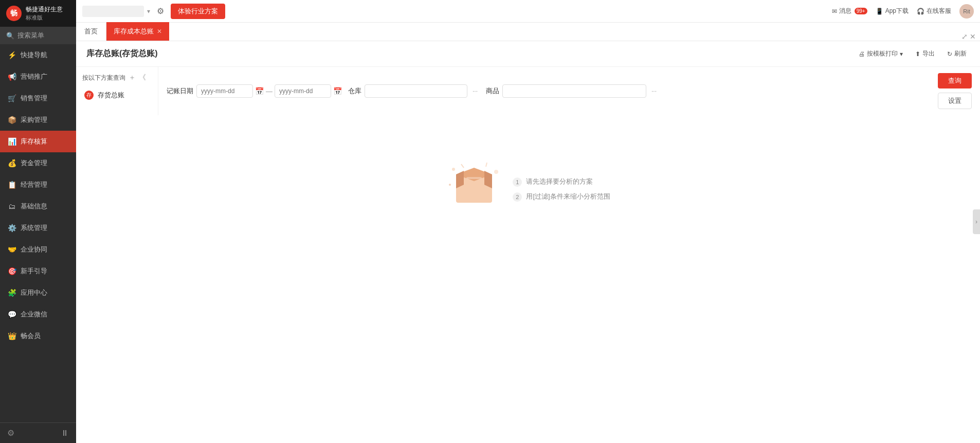 This screenshot has height=443, width=980. Describe the element at coordinates (149, 11) in the screenshot. I see `chevron-down-icon: ▾` at that location.